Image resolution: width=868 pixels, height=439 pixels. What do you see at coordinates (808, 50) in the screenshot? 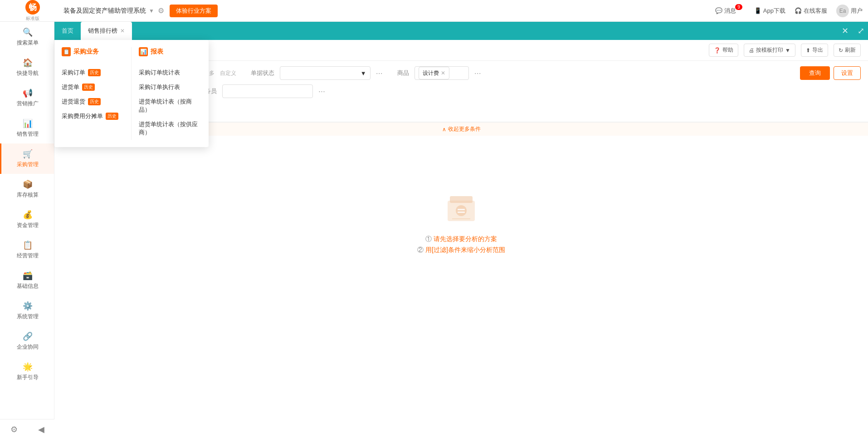
I see `export-icon: ⬆` at bounding box center [808, 50].